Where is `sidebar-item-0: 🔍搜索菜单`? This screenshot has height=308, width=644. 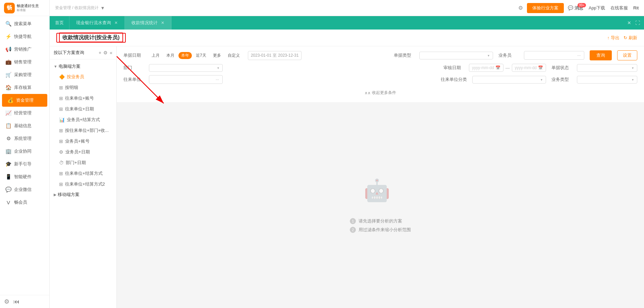
sidebar-item-0: 🔍搜索菜单 is located at coordinates (25, 24).